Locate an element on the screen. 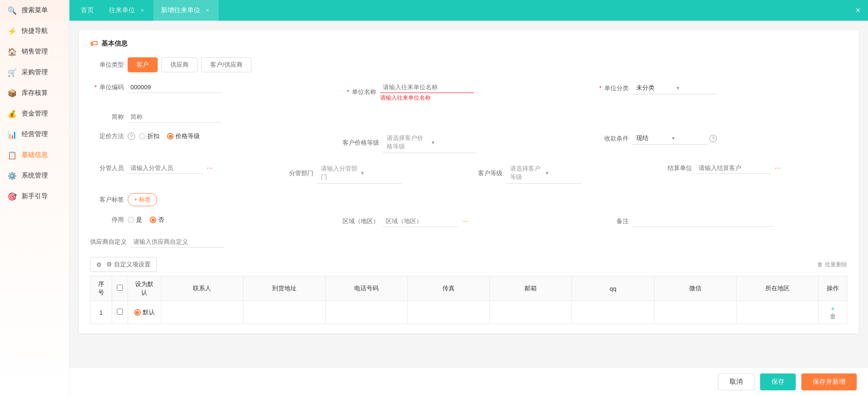 This screenshot has width=868, height=396. row-delete-btn: 🗑 is located at coordinates (833, 316).